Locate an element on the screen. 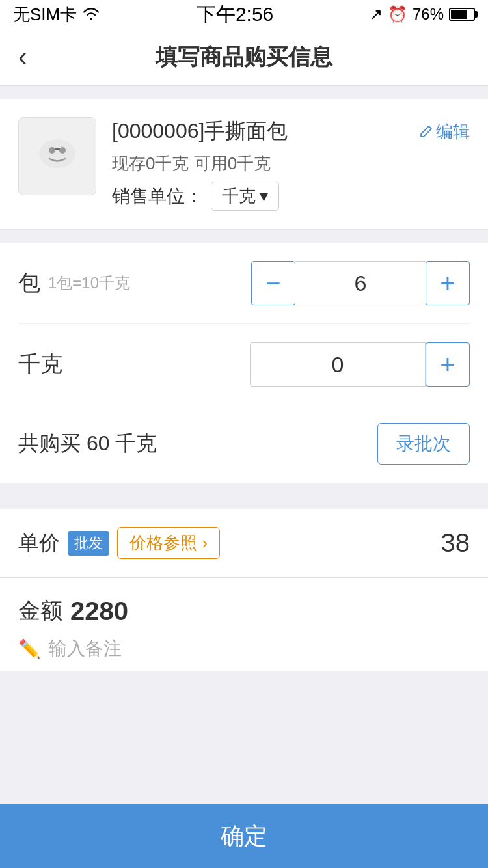  status-bar: 无SIM卡 下午2:56 ↗ ⏰ 76% is located at coordinates (244, 14).